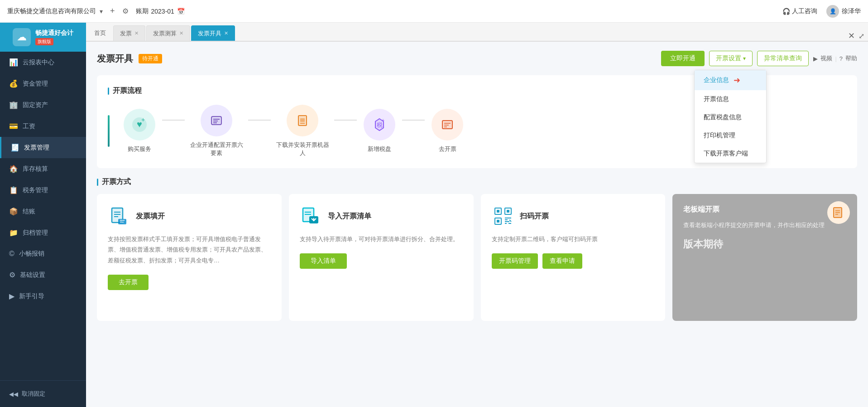  Describe the element at coordinates (129, 33) in the screenshot. I see `tab-fapiao: 发票 ✕` at that location.